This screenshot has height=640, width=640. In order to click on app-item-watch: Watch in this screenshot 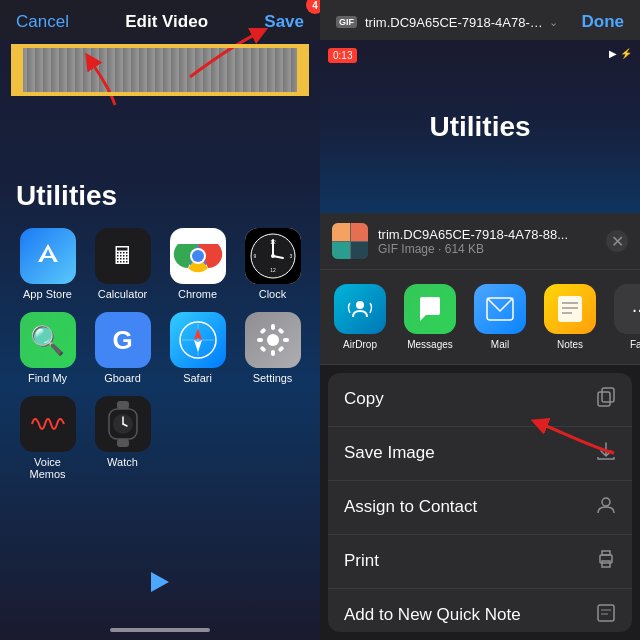, I will do `click(122, 438)`.